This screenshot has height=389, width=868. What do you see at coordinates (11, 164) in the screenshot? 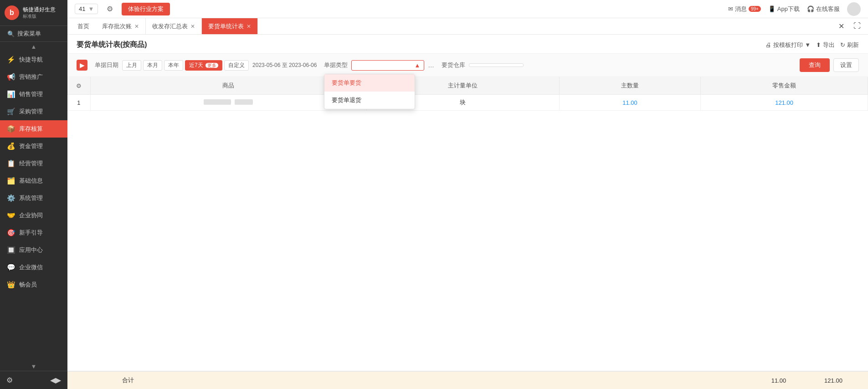
I see `operations-icon: 📋` at bounding box center [11, 164].